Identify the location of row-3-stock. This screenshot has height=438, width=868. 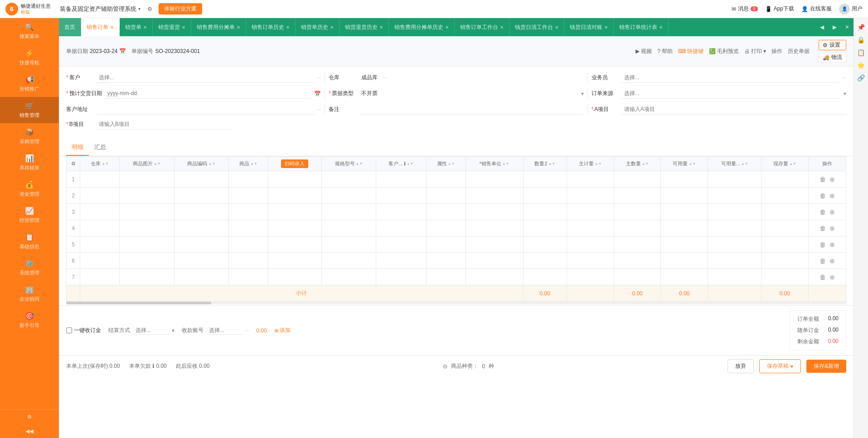
(785, 212).